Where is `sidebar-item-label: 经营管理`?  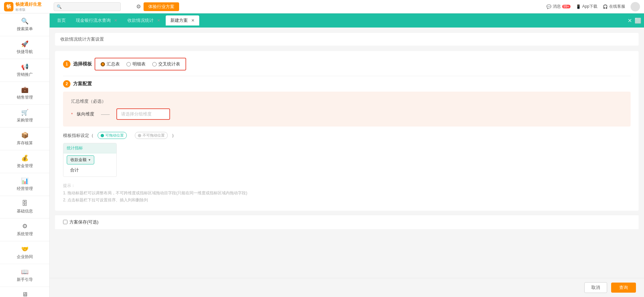
sidebar-item-label: 经营管理 is located at coordinates (25, 189).